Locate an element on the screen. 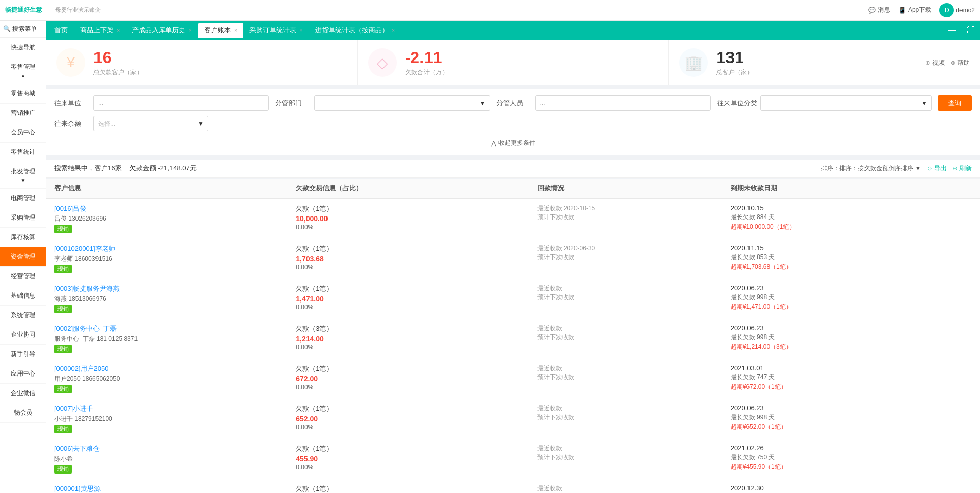 The height and width of the screenshot is (493, 980). overdue-days-2: 最长欠款 998 天 is located at coordinates (851, 298).